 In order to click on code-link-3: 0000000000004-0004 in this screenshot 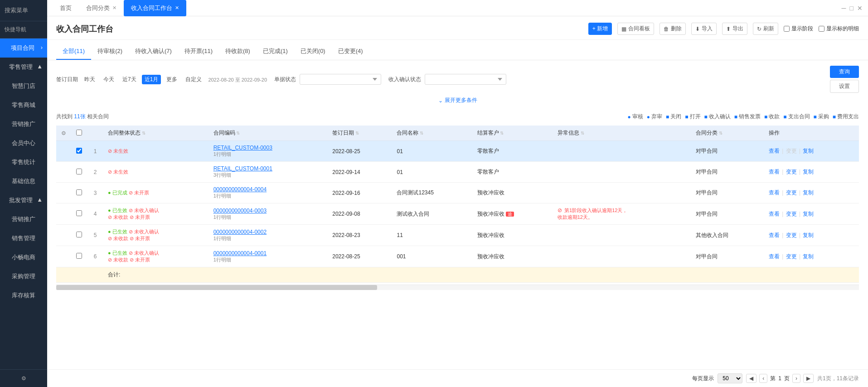, I will do `click(240, 189)`.